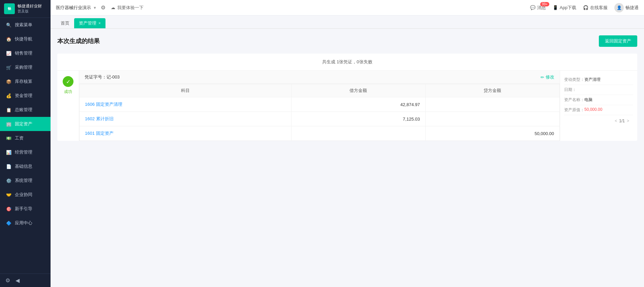 This screenshot has width=644, height=287. Describe the element at coordinates (319, 113) in the screenshot. I see `voucher-table: 科目 借方金额 贷方金额 1606 固定资产清理 42,874.97` at that location.